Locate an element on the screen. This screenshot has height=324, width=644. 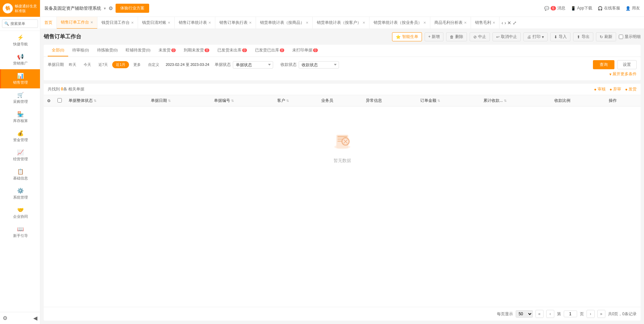
tab-sales-order-workbench: 销售订单工作台 ✕ is located at coordinates (77, 23).